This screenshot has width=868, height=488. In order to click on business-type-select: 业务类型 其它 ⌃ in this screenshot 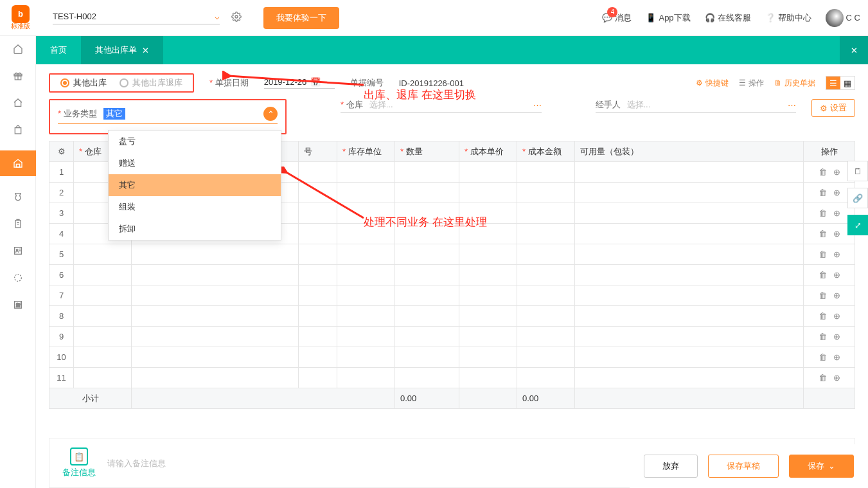, I will do `click(168, 116)`.